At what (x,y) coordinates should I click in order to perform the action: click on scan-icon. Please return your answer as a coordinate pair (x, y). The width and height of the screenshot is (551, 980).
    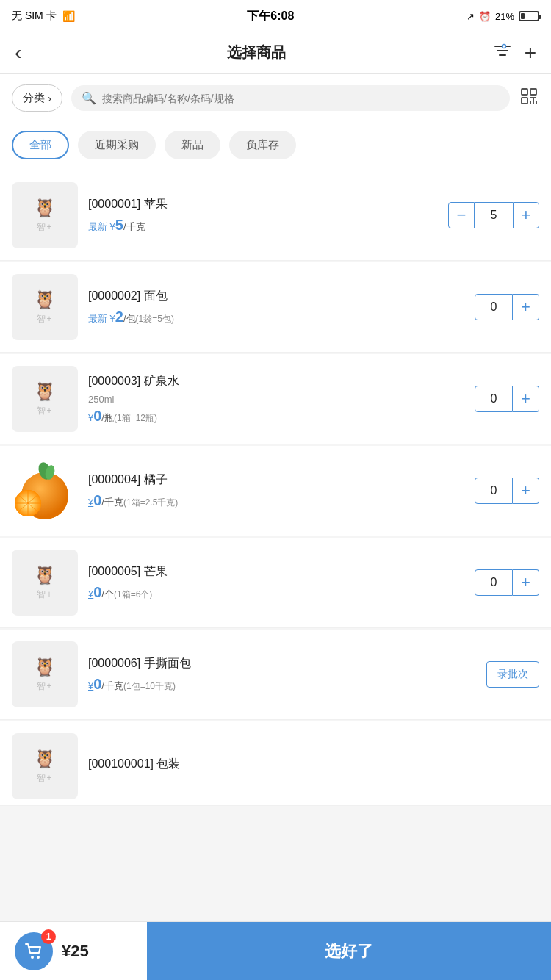
    Looking at the image, I should click on (529, 98).